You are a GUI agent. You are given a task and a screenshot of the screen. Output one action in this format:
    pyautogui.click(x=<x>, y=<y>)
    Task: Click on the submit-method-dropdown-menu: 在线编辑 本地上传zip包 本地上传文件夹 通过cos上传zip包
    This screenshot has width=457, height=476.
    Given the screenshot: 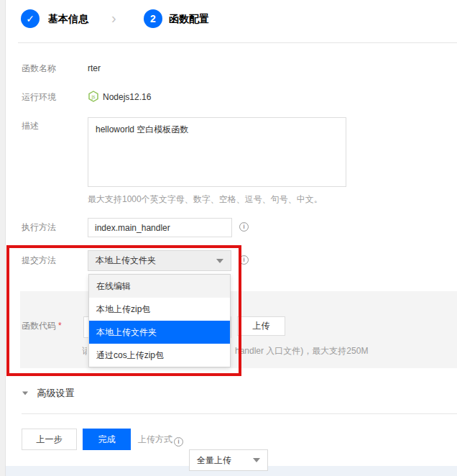 What is the action you would take?
    pyautogui.click(x=160, y=321)
    